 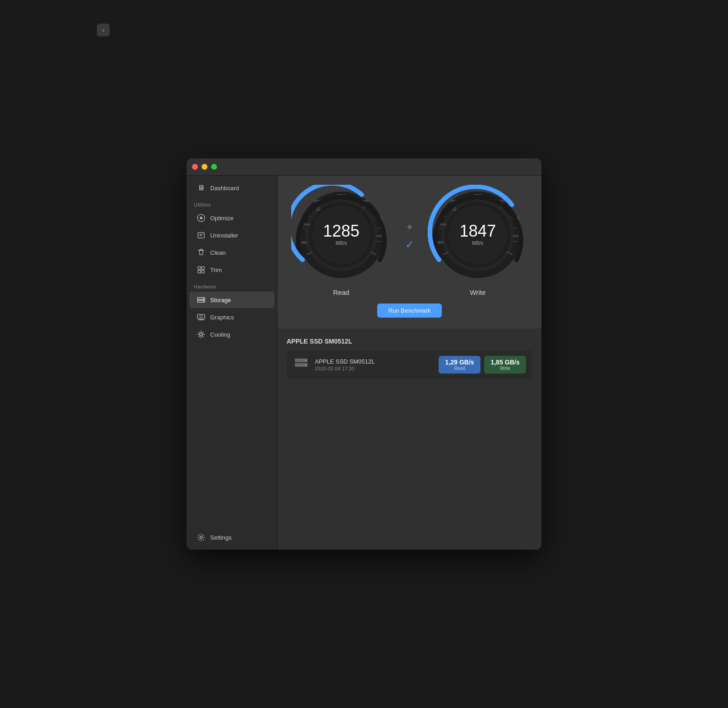 What do you see at coordinates (222, 218) in the screenshot?
I see `sidebar-optimize-label: Optimize` at bounding box center [222, 218].